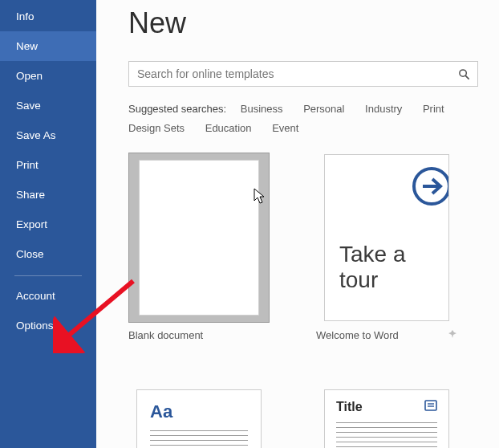 The image size is (499, 448). Describe the element at coordinates (387, 419) in the screenshot. I see `template-thumbnail: Title` at that location.